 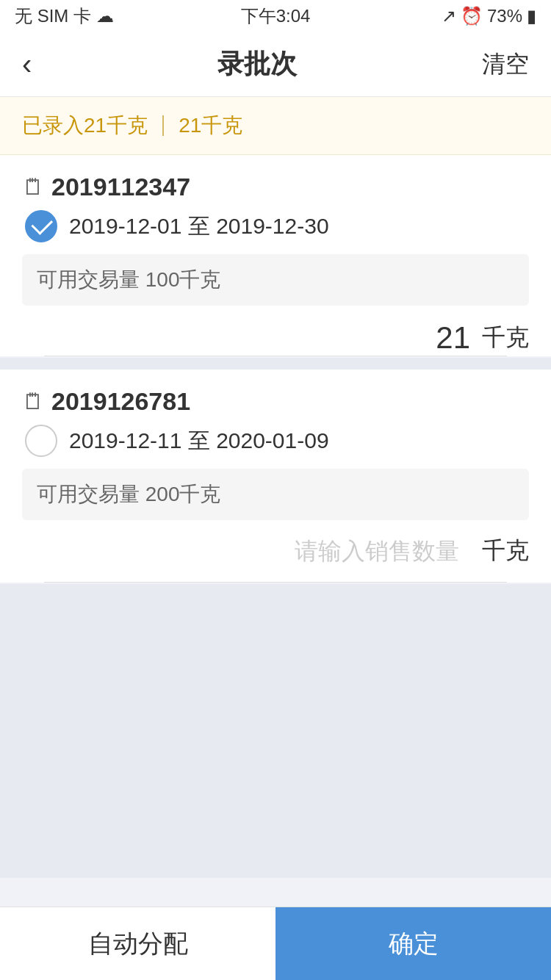 What do you see at coordinates (120, 401) in the screenshot?
I see `batch-id-2: 2019126781` at bounding box center [120, 401].